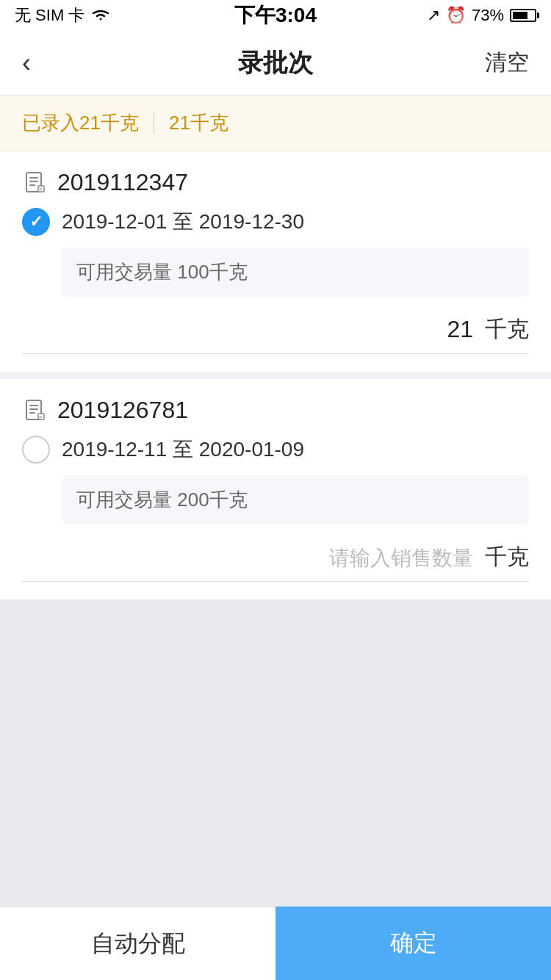 This screenshot has width=551, height=980. What do you see at coordinates (276, 182) in the screenshot?
I see `batch-header-1: ≡ 2019112347` at bounding box center [276, 182].